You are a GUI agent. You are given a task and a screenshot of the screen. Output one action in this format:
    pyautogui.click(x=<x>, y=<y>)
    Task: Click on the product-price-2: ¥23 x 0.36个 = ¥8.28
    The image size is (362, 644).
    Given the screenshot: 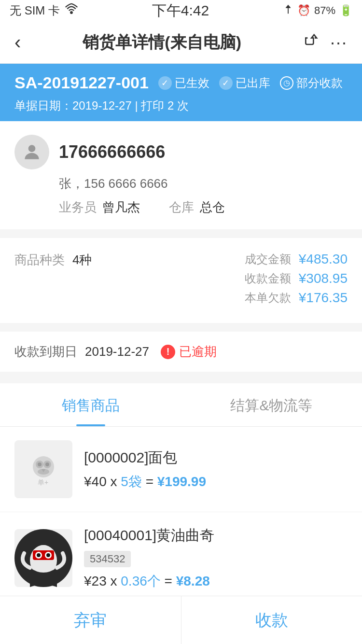 What is the action you would take?
    pyautogui.click(x=216, y=581)
    